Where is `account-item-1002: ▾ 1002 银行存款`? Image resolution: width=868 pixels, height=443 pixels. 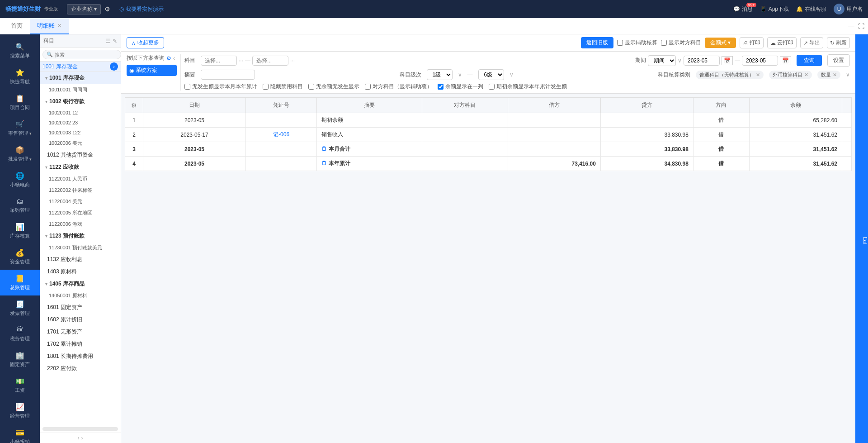 account-item-1002: ▾ 1002 银行存款 is located at coordinates (80, 101).